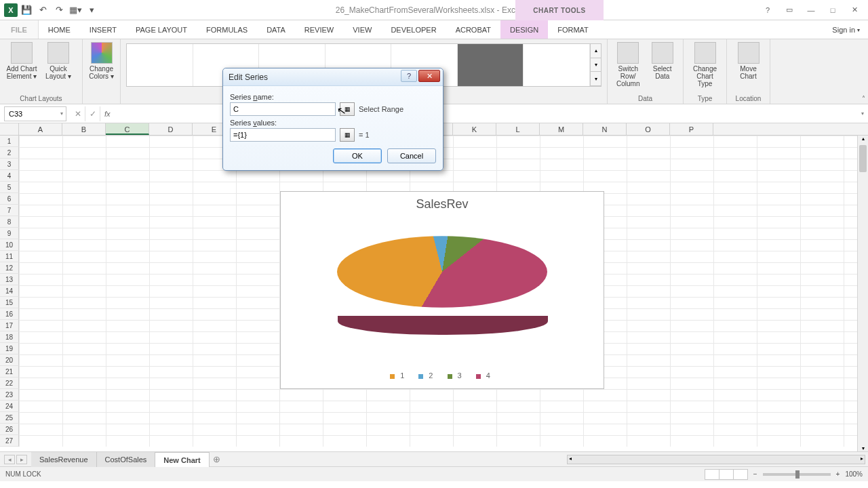 This screenshot has width=868, height=488. Describe the element at coordinates (429, 76) in the screenshot. I see `dialog-close-icon: ✕` at that location.